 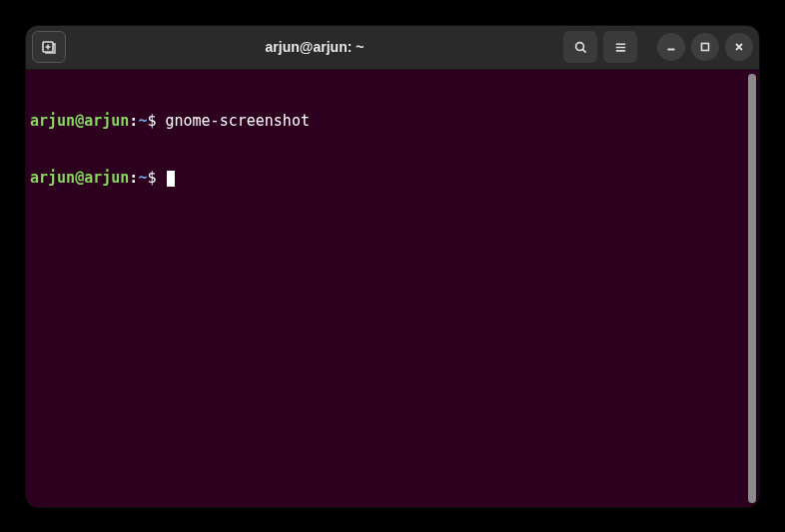 What do you see at coordinates (705, 47) in the screenshot?
I see `maximize-button` at bounding box center [705, 47].